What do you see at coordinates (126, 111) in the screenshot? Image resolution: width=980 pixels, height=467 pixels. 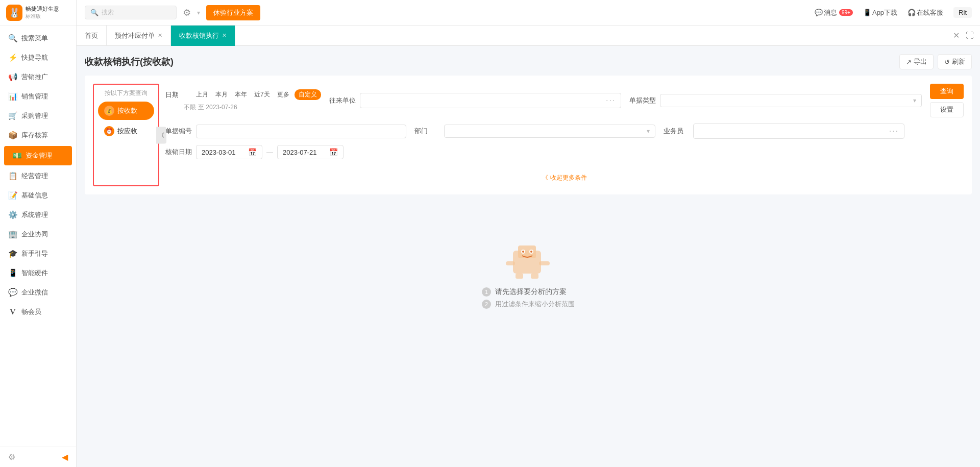 I see `filter-option-by-receipt: 💰 按收款` at bounding box center [126, 111].